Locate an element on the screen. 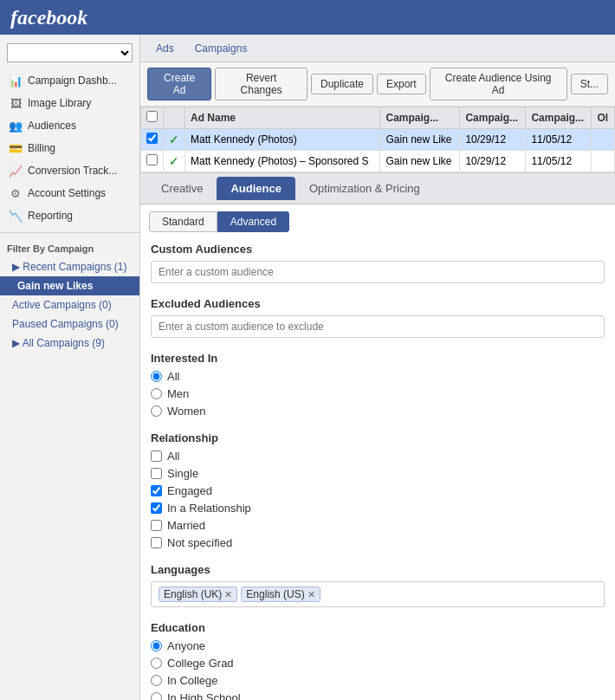 The width and height of the screenshot is (615, 700). revert-changes-button: Revert Changes is located at coordinates (262, 84).